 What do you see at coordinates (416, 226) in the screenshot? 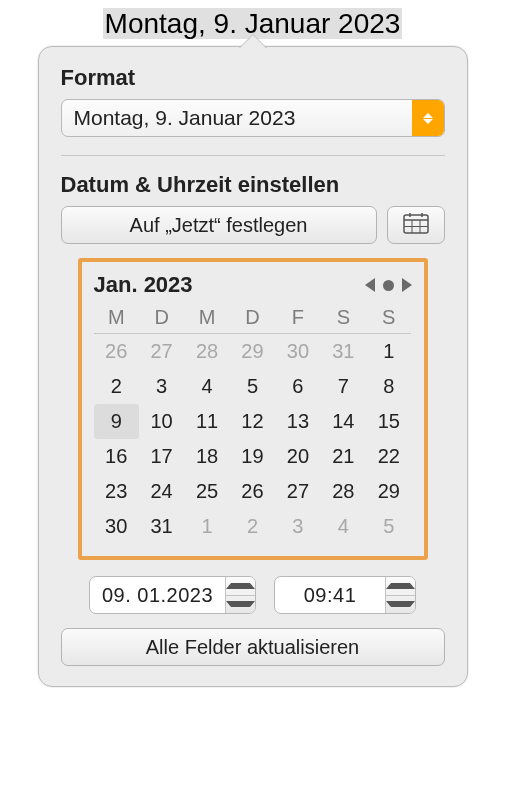
I see `calendar-icon` at bounding box center [416, 226].